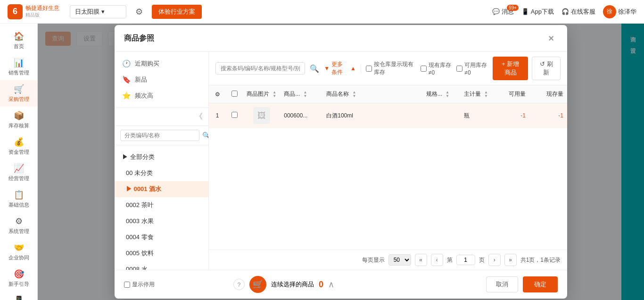 The image size is (644, 300). Describe the element at coordinates (140, 205) in the screenshot. I see `category-label: 0002 茶叶` at that location.